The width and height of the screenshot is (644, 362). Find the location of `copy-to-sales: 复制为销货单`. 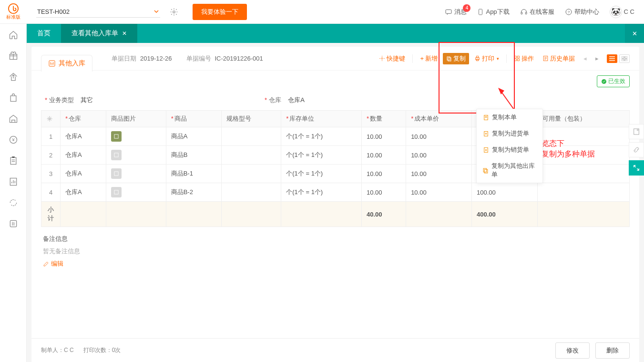

copy-to-sales: 复制为销货单 is located at coordinates (510, 150).